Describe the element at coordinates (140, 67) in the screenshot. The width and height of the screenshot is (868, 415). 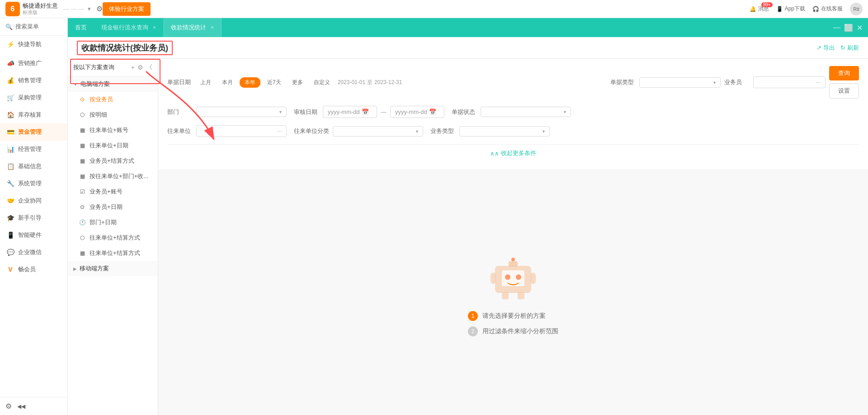
I see `scheme-settings-icon: ⚙` at that location.